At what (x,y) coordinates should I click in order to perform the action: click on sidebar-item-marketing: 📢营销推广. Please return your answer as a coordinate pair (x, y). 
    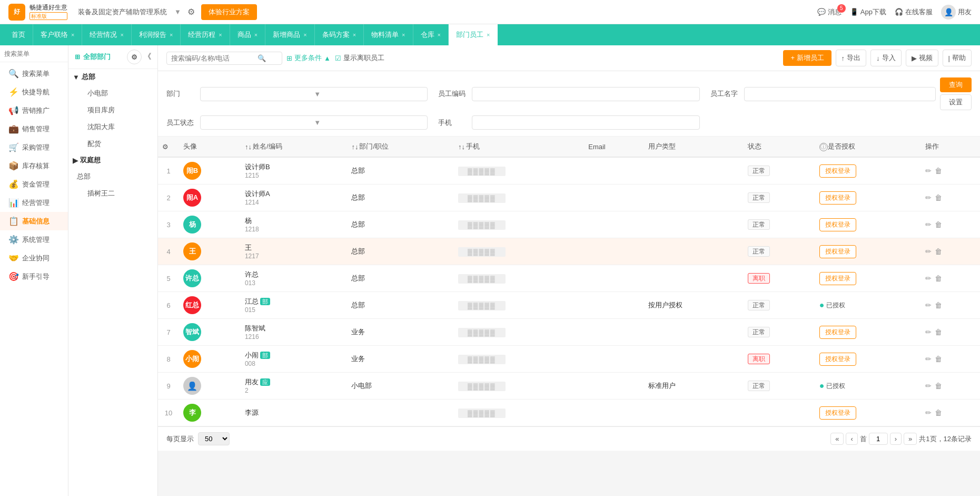
    Looking at the image, I should click on (34, 111).